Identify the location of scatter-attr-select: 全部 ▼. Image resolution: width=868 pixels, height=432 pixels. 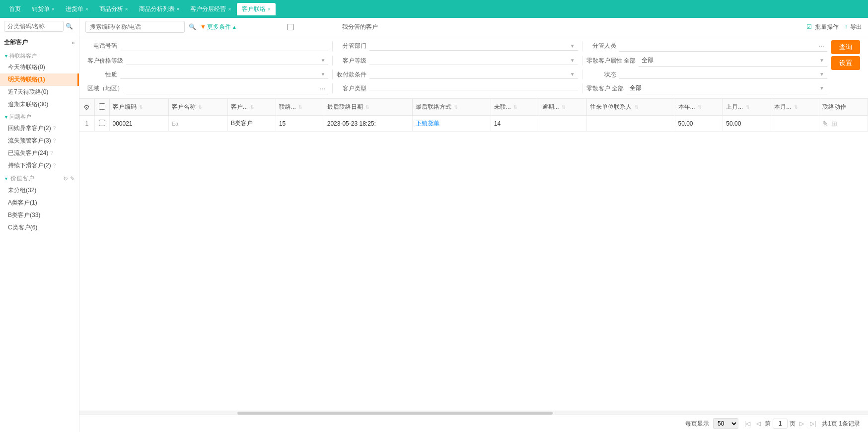
(733, 61).